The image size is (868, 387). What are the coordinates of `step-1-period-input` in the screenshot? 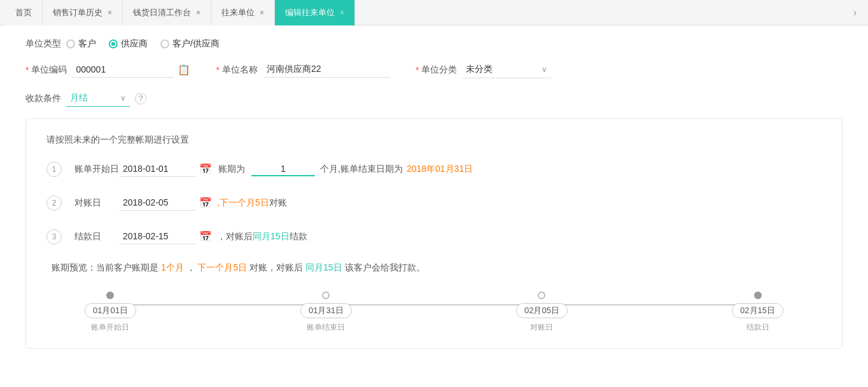 It's located at (283, 169).